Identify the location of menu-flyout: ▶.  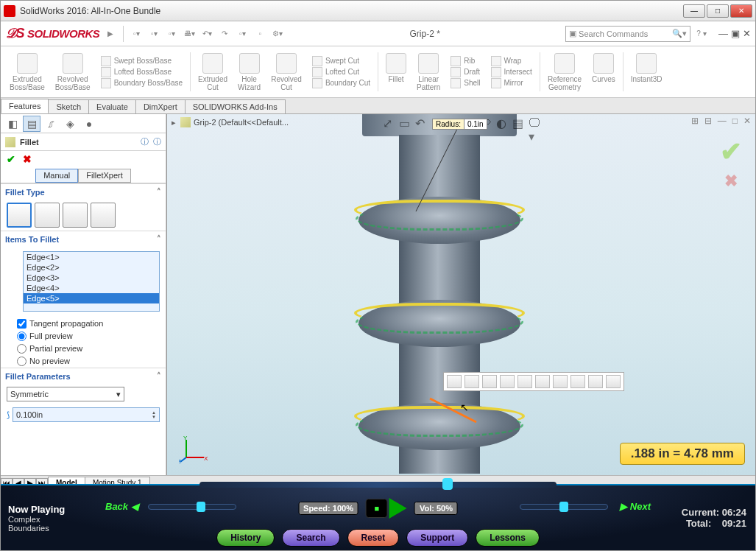
(110, 34).